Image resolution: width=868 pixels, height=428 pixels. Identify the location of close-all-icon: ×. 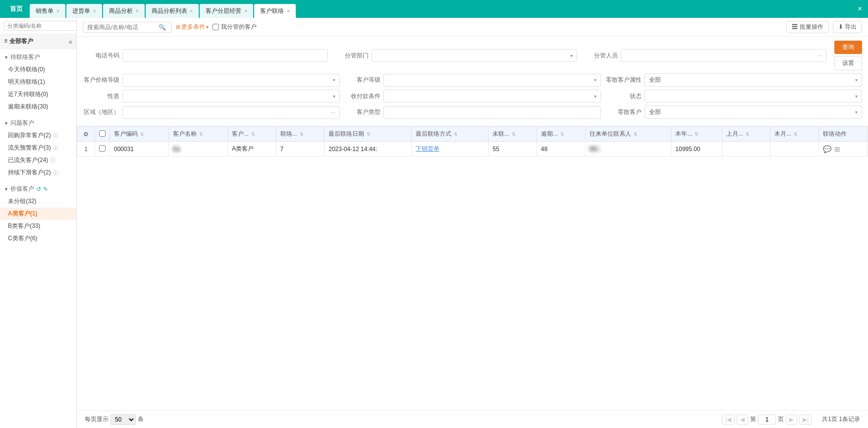
(860, 9).